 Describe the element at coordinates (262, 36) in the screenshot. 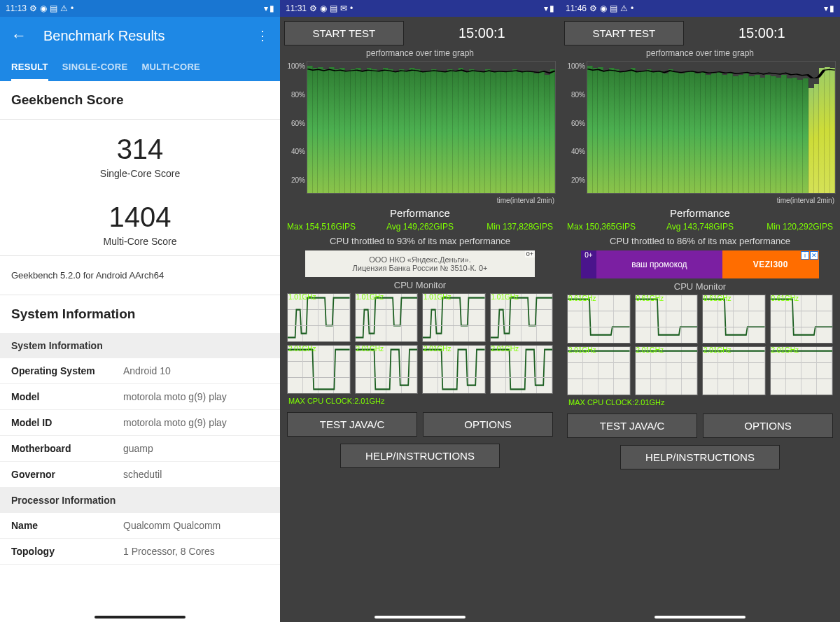

I see `more-icon: ⋮` at that location.